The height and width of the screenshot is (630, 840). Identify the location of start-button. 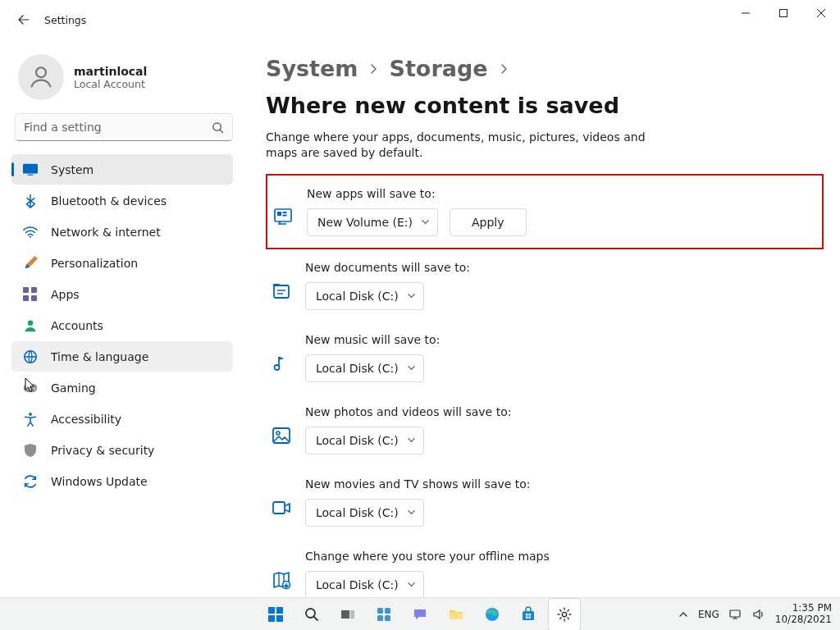
(276, 614).